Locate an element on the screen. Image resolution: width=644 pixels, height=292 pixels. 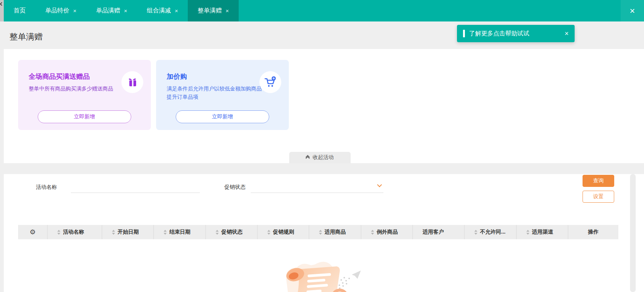
banner-text: 了解更多点击帮助试试 is located at coordinates (515, 34).